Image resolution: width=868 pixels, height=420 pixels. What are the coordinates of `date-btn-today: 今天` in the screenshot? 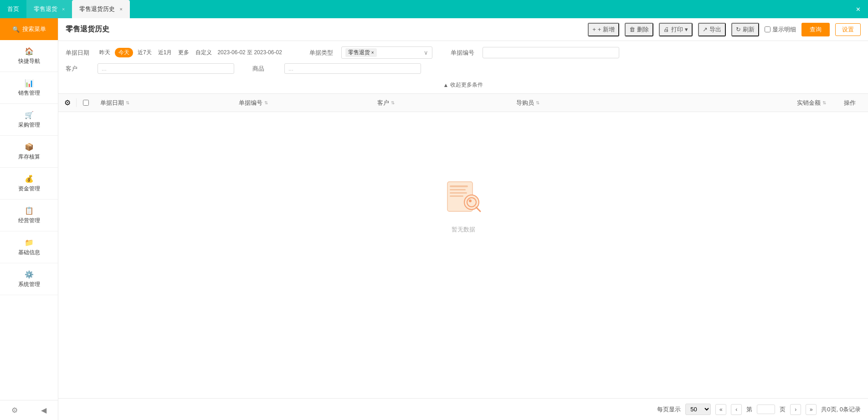 It's located at (124, 53).